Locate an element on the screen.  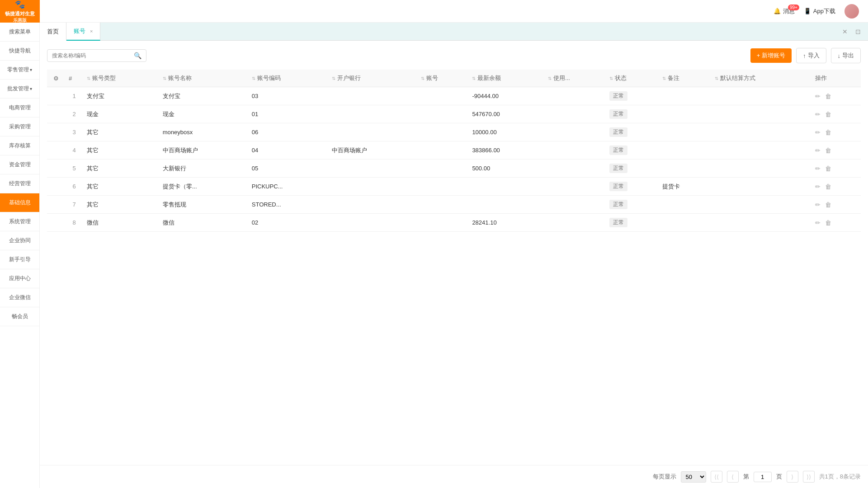
col-settle: ⇅默认结算方式 is located at coordinates (761, 79).